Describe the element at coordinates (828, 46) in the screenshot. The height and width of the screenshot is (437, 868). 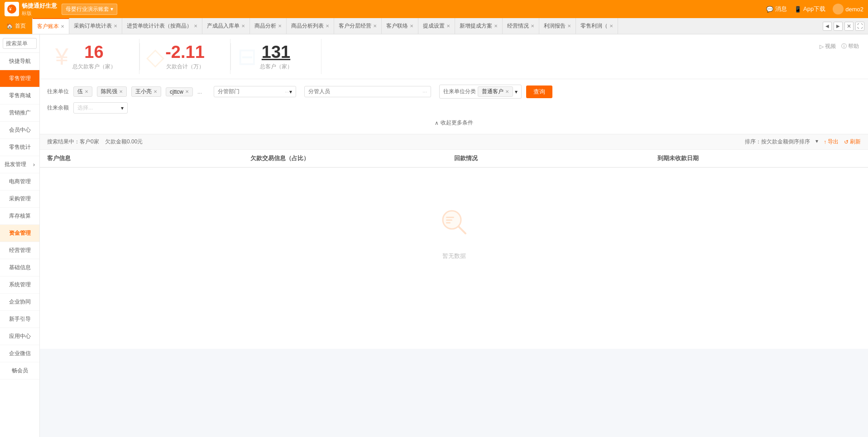
I see `video-button: ▷ 视频` at that location.